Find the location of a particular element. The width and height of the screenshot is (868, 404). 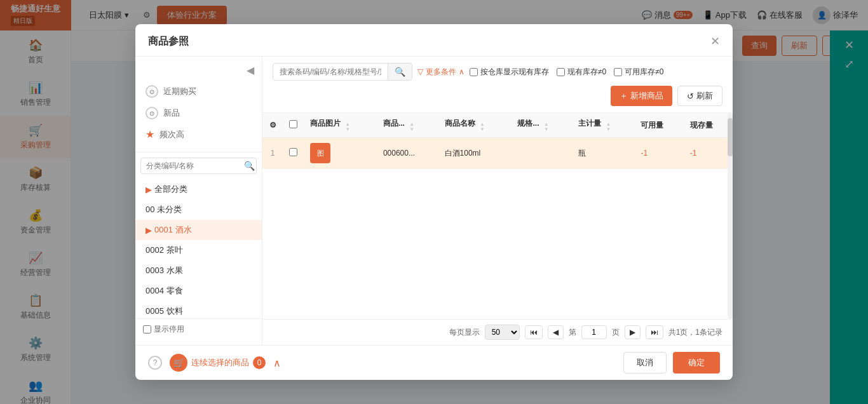

row-stock: -1 is located at coordinates (708, 154).